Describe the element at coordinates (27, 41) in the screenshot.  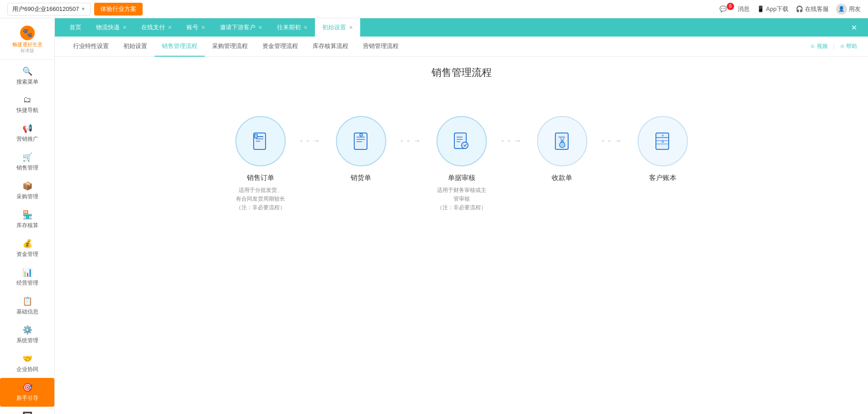
I see `sidebar-logo: 🐾 畅捷通好生意 标准版` at that location.